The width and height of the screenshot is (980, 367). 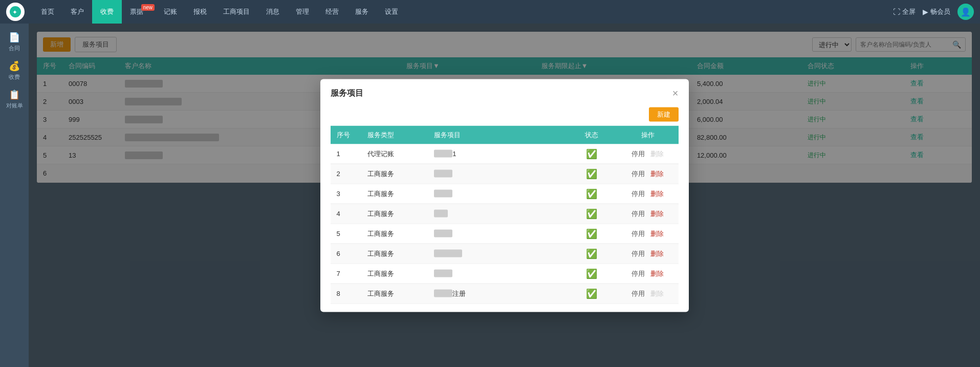 What do you see at coordinates (505, 294) in the screenshot?
I see `dialog-table-row: 8 工商服务 ████注册 ✅ 停用 删除` at bounding box center [505, 294].